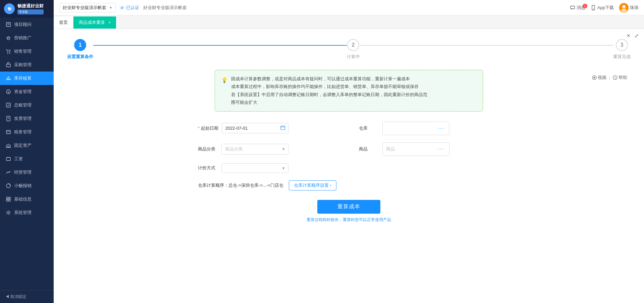 Image resolution: width=644 pixels, height=303 pixels. Describe the element at coordinates (349, 22) in the screenshot. I see `tabs-bar: 首页 商品成本重算 ×` at that location.